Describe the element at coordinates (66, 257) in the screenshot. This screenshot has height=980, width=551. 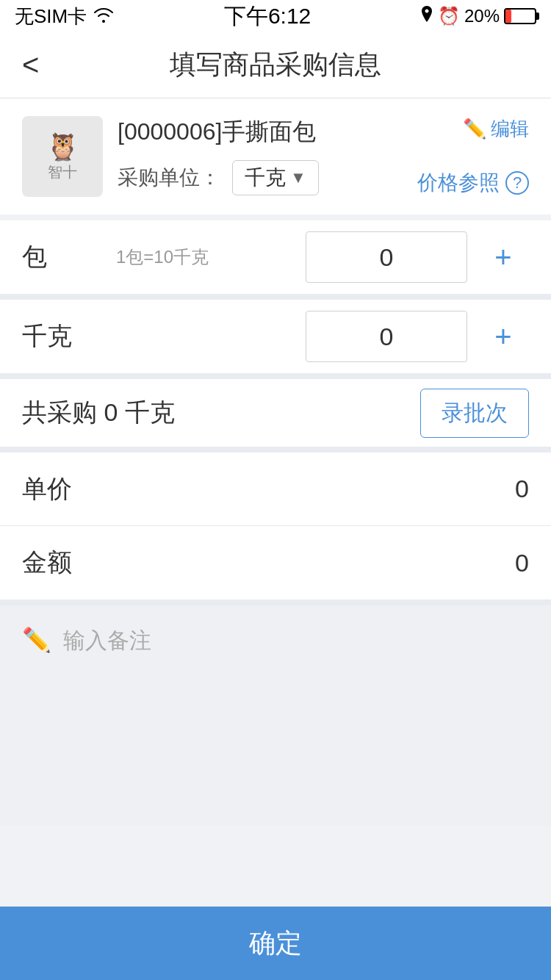
I see `bag-label: 包` at that location.